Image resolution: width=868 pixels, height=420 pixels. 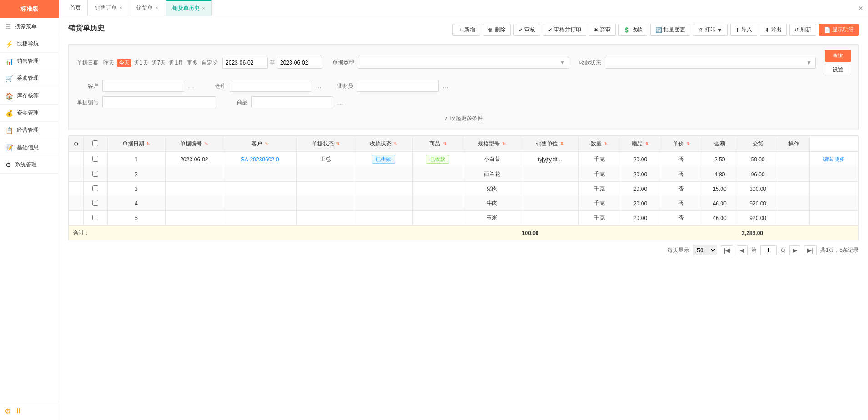 What do you see at coordinates (176, 63) in the screenshot?
I see `date-shortcut-1month: 近1月` at bounding box center [176, 63].